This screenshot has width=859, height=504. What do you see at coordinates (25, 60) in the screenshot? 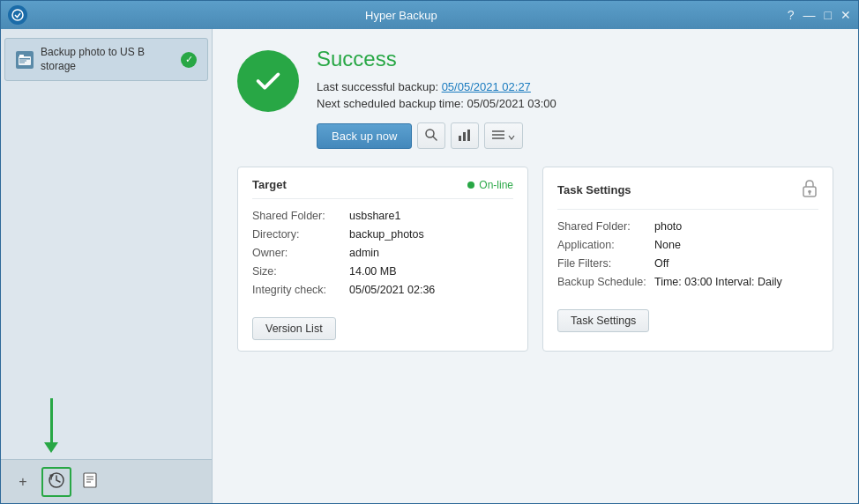
I see `sidebar-item-icon` at bounding box center [25, 60].